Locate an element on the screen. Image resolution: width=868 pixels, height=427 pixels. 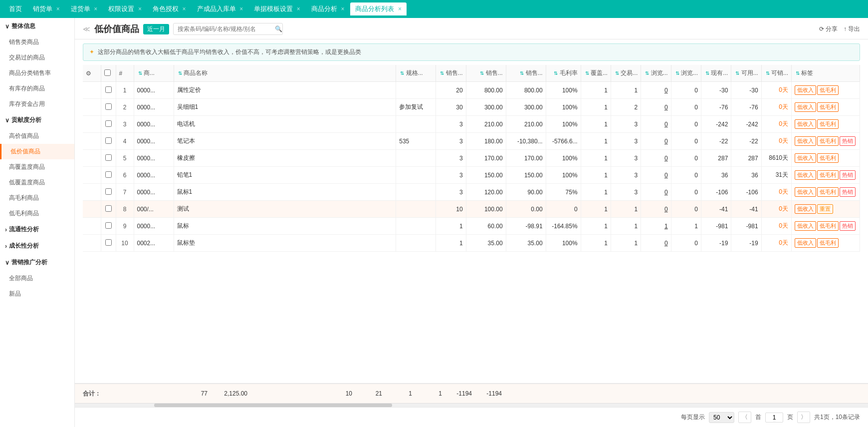
sidebar-section-contribution: ∨ 贡献度分析 is located at coordinates (37, 120).